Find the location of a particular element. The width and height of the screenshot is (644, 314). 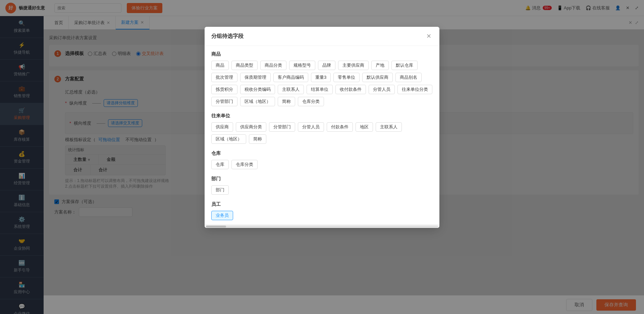

field-product: 商品 is located at coordinates (220, 65).